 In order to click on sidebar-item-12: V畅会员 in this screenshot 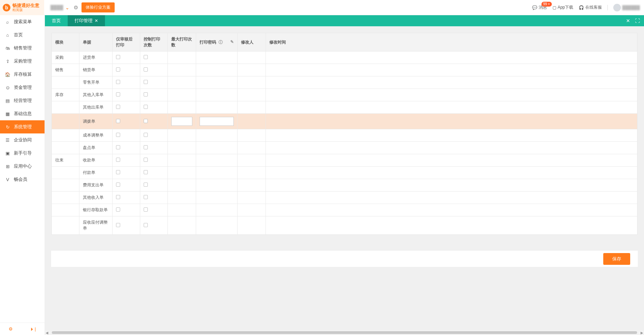, I will do `click(22, 179)`.